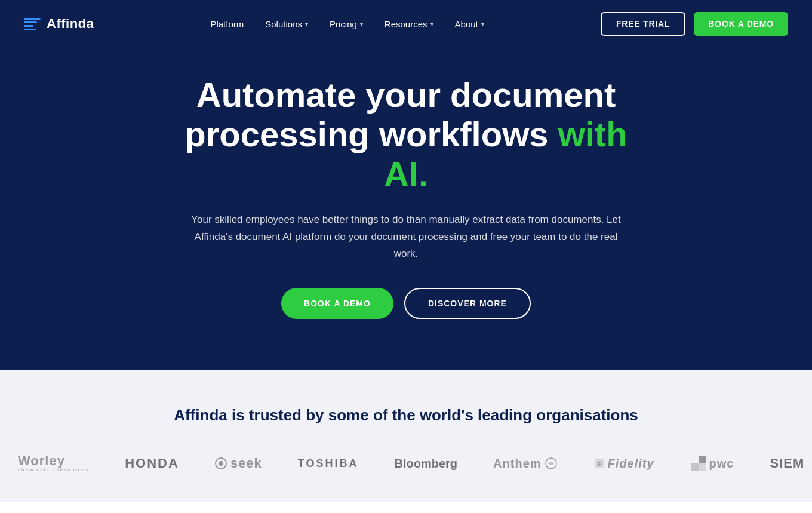 The image size is (812, 513). I want to click on hero-buttons: BOOK A DEMO DISCOVER MORE, so click(406, 303).